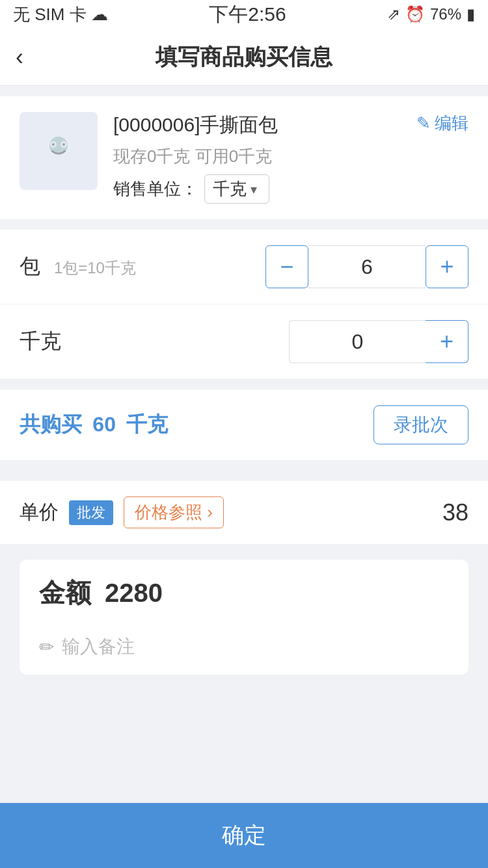 The height and width of the screenshot is (868, 488). Describe the element at coordinates (39, 513) in the screenshot. I see `price-label: 单价` at that location.